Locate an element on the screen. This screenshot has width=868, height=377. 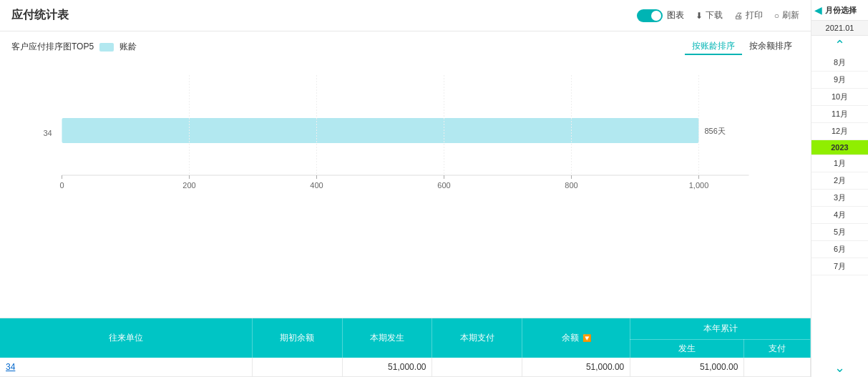
refresh-icon: ○ is located at coordinates (777, 16).